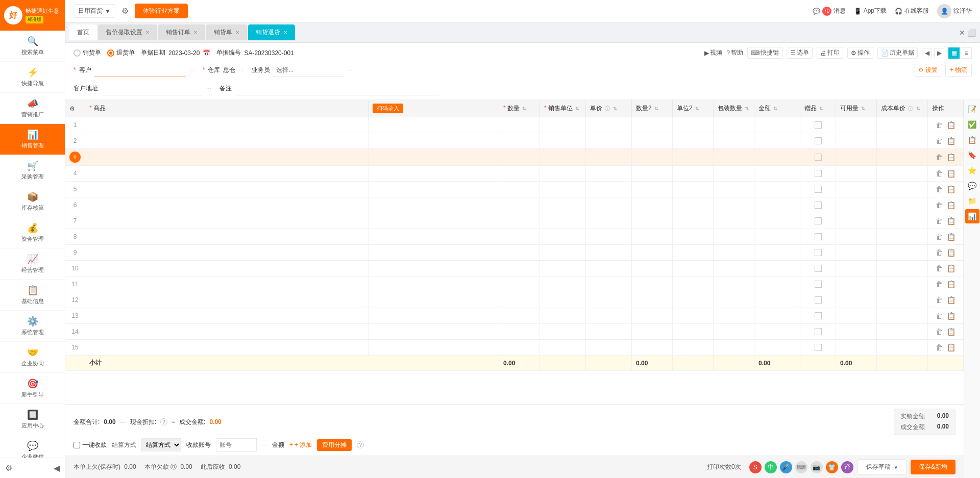 Image resolution: width=980 pixels, height=478 pixels. I want to click on one-click-label: 一键收款, so click(90, 445).